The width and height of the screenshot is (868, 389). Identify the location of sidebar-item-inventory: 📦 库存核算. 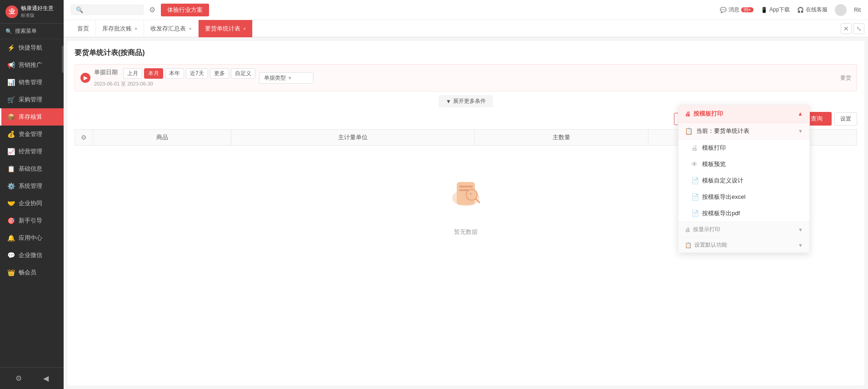
(32, 117).